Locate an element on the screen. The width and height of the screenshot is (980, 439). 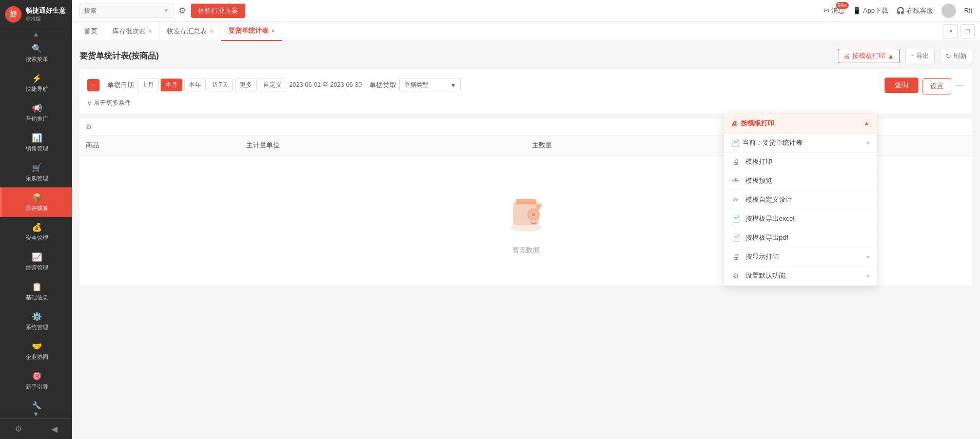
tab-order-summary-close: × is located at coordinates (273, 31).